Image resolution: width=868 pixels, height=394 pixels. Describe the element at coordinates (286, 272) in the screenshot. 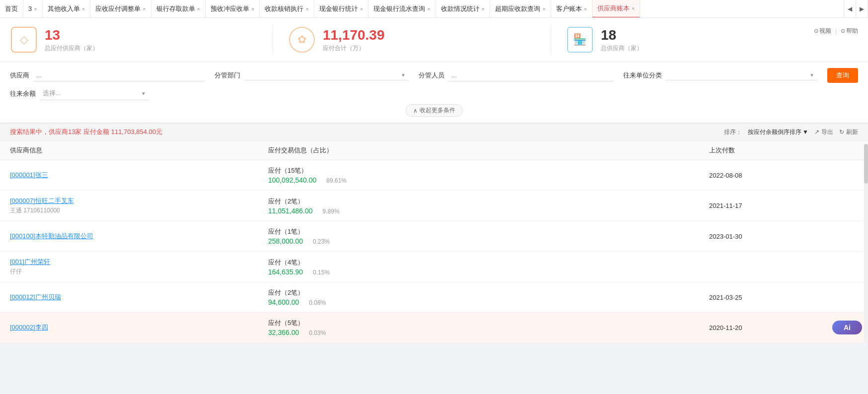

I see `tx-amount-4: 164,635.90` at that location.